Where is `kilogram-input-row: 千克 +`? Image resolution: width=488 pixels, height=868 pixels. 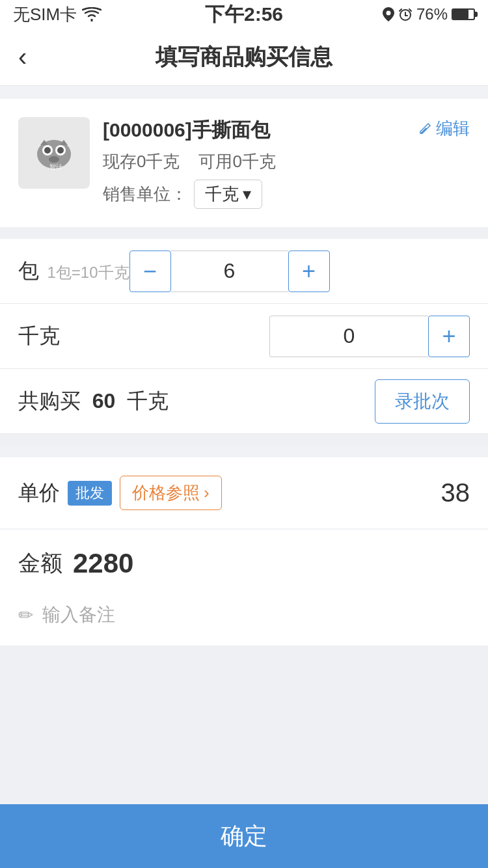 kilogram-input-row: 千克 + is located at coordinates (244, 336).